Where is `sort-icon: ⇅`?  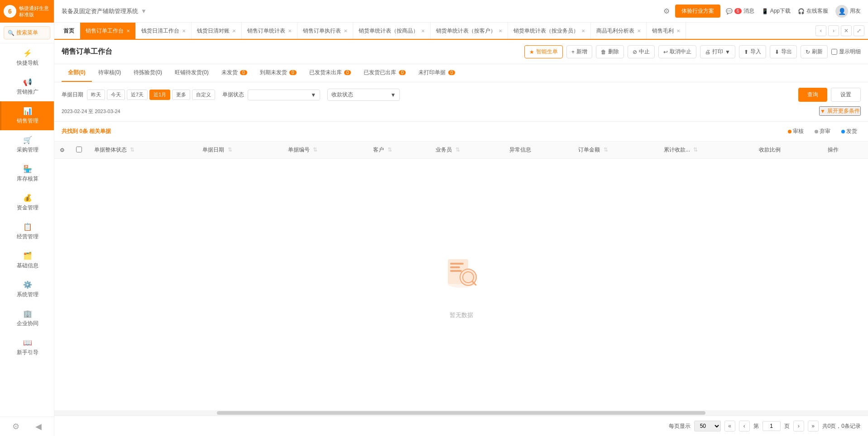 sort-icon: ⇅ is located at coordinates (230, 150).